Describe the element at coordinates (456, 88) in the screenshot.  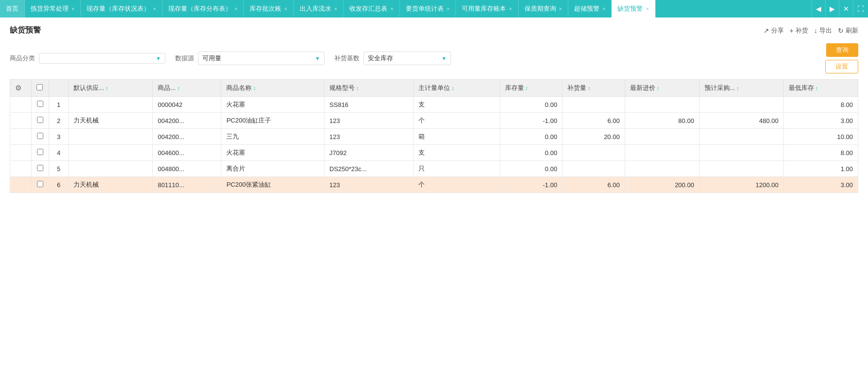
I see `th-unit: 主计量单位 ↕` at that location.